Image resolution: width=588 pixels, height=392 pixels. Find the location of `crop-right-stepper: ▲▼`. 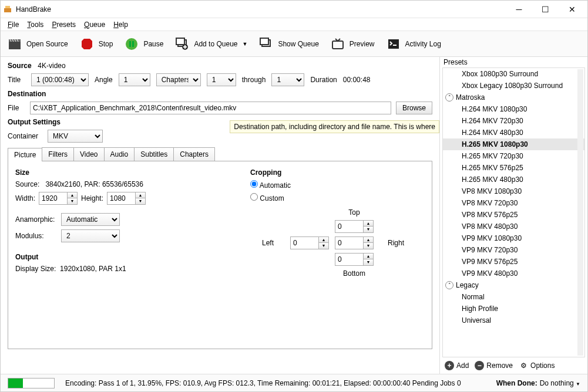

crop-right-stepper: ▲▼ is located at coordinates (354, 243).